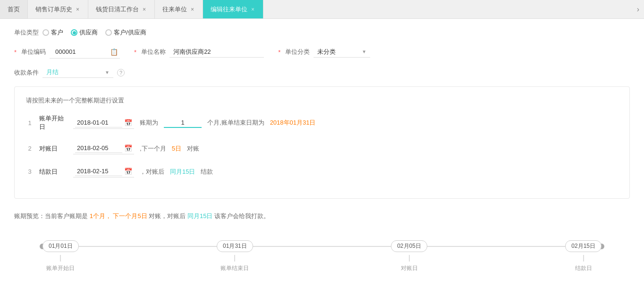 The image size is (644, 287). Describe the element at coordinates (14, 9) in the screenshot. I see `tab-home: 首页` at that location.